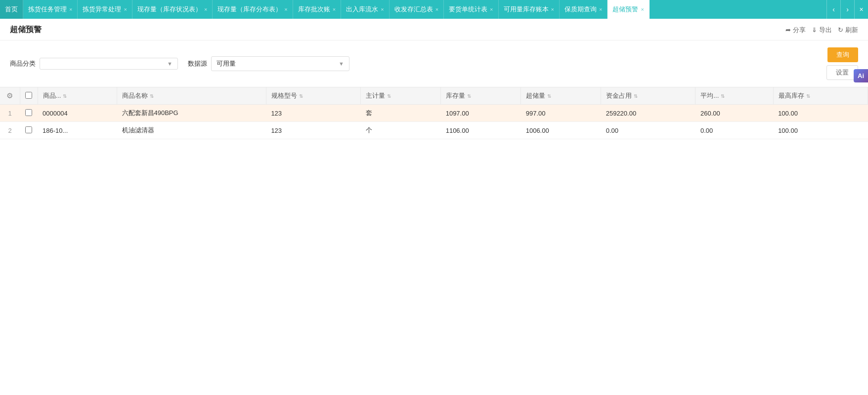 This screenshot has width=868, height=395. Describe the element at coordinates (434, 64) in the screenshot. I see `filter-row: 商品分类 ▼ 数据源 可用量 ▼ 查询 设置` at that location.